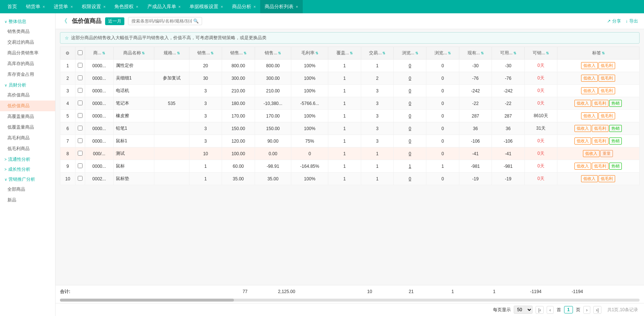 This screenshot has height=316, width=644. What do you see at coordinates (443, 53) in the screenshot?
I see `col-browse2: 浏览...⇅` at bounding box center [443, 53].